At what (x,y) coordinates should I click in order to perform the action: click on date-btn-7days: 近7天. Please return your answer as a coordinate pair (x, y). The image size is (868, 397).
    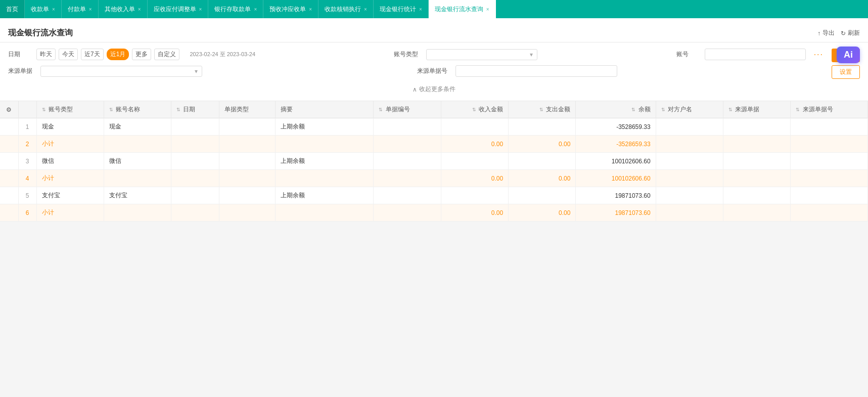
    Looking at the image, I should click on (92, 55).